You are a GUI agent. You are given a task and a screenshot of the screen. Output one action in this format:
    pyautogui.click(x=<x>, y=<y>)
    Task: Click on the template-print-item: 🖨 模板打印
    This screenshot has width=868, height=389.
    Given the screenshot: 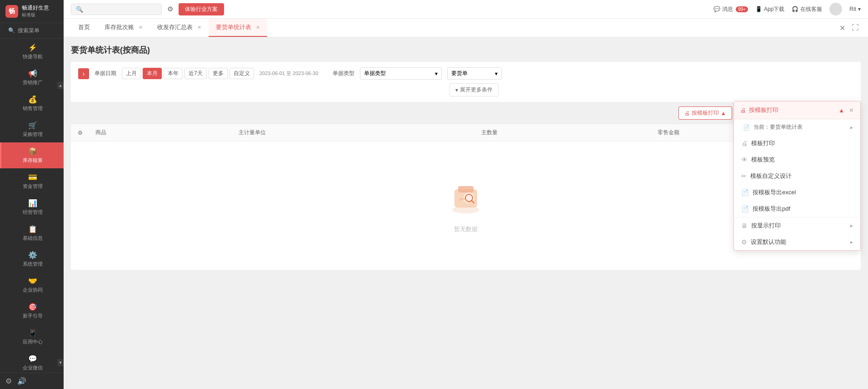 What is the action you would take?
    pyautogui.click(x=797, y=143)
    